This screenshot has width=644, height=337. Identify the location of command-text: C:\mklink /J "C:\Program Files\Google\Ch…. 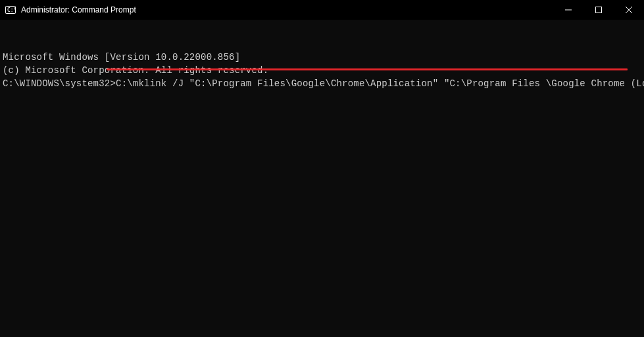
(380, 84).